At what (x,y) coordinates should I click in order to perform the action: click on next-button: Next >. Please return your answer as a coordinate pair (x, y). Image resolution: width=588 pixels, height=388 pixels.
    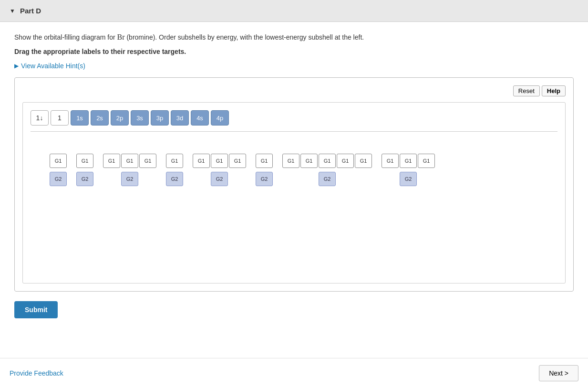
    Looking at the image, I should click on (559, 373).